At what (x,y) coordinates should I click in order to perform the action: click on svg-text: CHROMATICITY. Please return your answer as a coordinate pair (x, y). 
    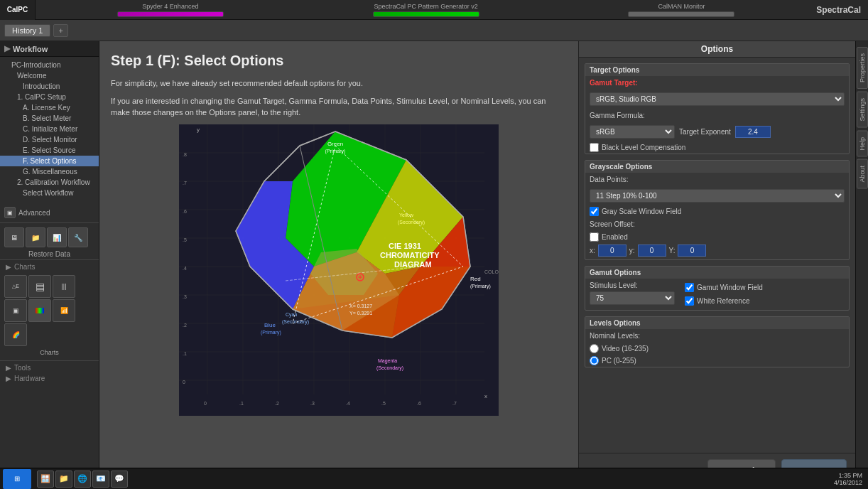
    Looking at the image, I should click on (410, 255).